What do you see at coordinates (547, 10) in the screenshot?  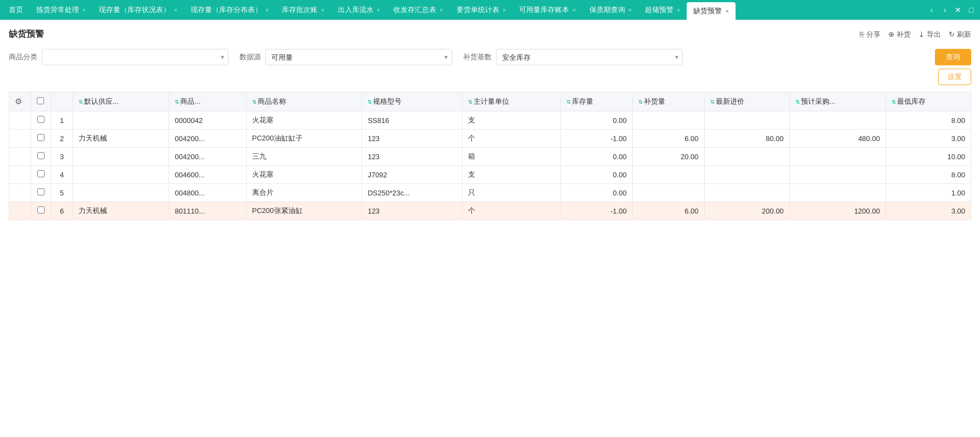 I see `tab-available-ledger: 可用量库存账本×` at bounding box center [547, 10].